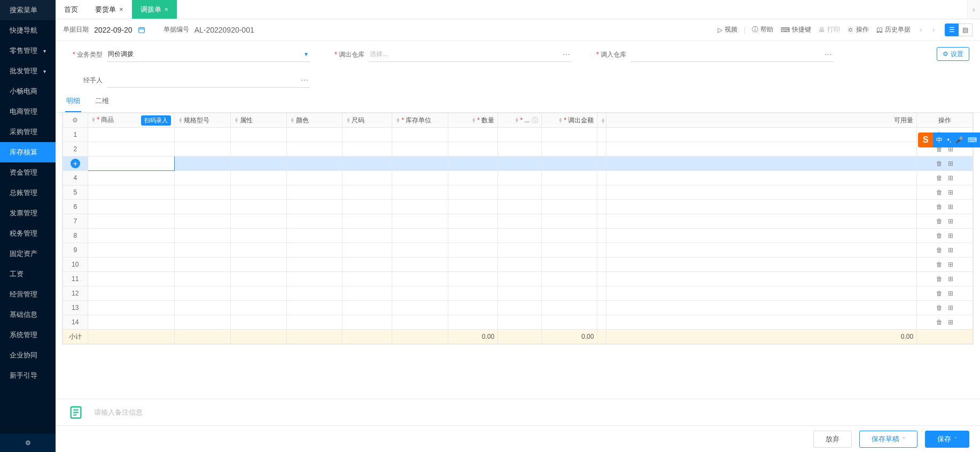 The height and width of the screenshot is (452, 980). What do you see at coordinates (28, 335) in the screenshot?
I see `sidebar-item-16: 系统管理` at bounding box center [28, 335].